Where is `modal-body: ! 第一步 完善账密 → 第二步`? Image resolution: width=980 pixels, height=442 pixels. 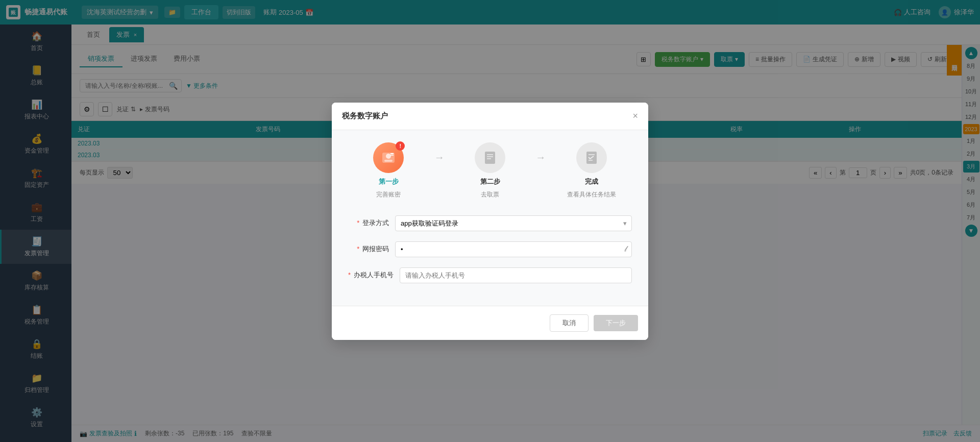
modal-body: ! 第一步 完善账密 → 第二步 is located at coordinates (490, 218).